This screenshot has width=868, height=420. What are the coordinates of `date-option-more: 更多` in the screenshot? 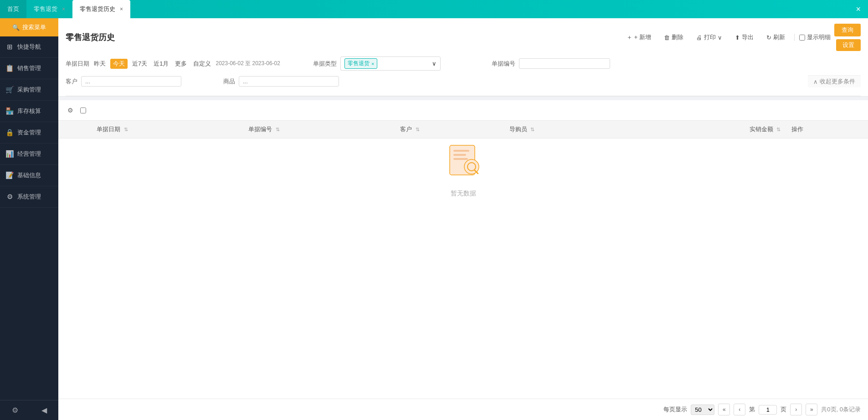 It's located at (181, 64).